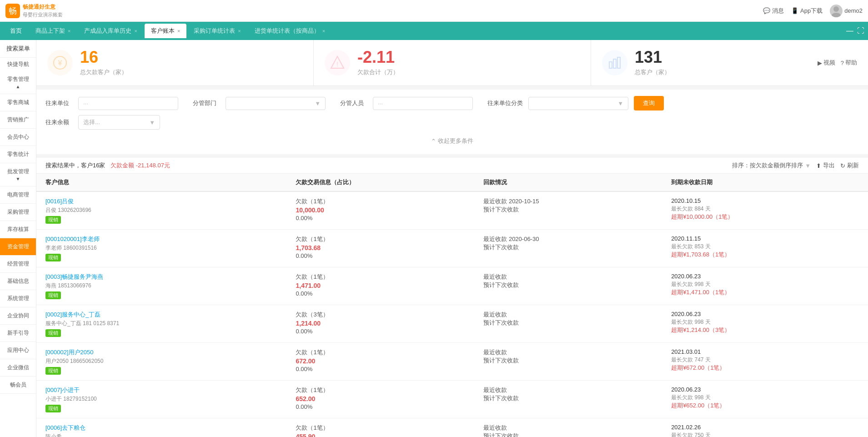 The image size is (868, 437). I want to click on sidebar-item-enterprise-wechat: 企业微信, so click(18, 368).